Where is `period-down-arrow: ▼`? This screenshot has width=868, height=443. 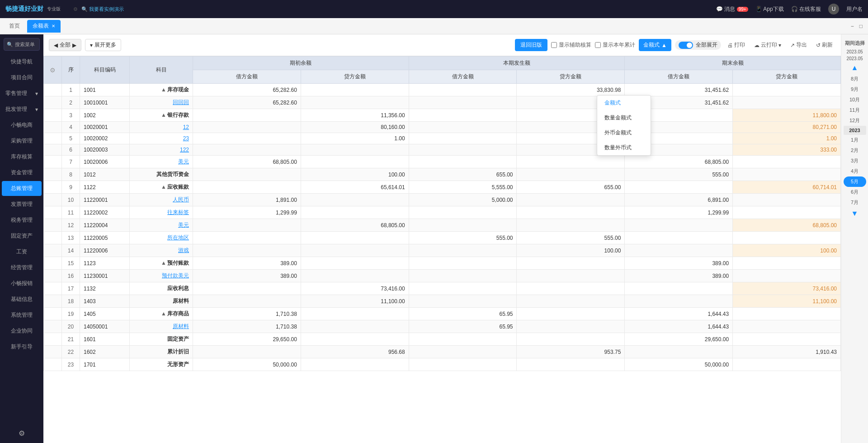
period-down-arrow: ▼ is located at coordinates (855, 214).